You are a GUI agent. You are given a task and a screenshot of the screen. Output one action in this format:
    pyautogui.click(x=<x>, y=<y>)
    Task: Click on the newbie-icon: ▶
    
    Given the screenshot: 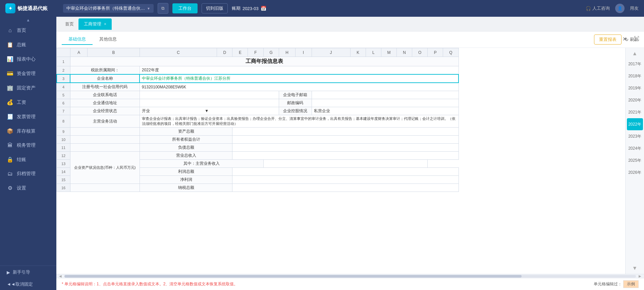 What is the action you would take?
    pyautogui.click(x=8, y=273)
    